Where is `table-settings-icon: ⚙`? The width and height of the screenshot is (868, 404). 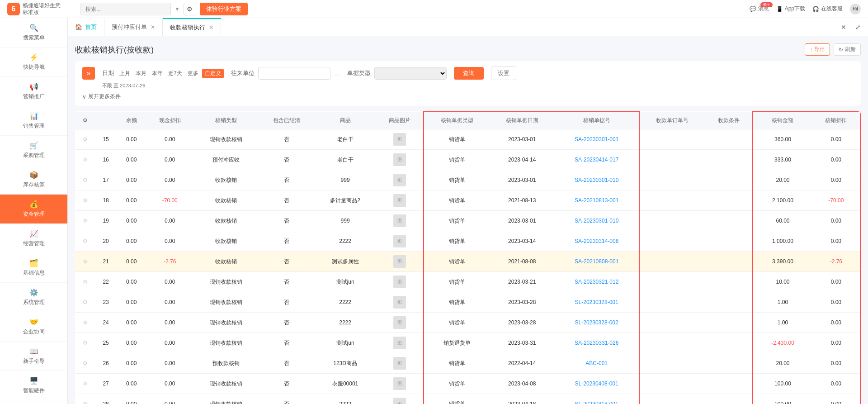
table-settings-icon: ⚙ is located at coordinates (85, 120).